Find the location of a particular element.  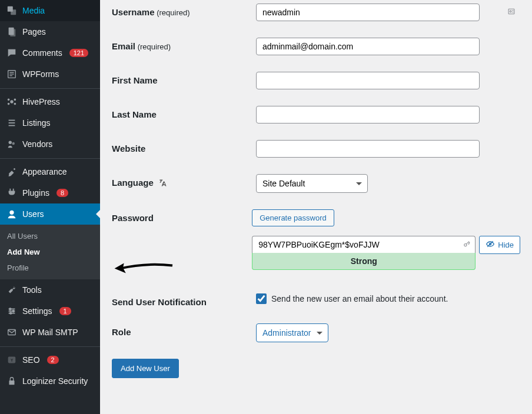

sidebar-item-label: WPForms is located at coordinates (41, 74).